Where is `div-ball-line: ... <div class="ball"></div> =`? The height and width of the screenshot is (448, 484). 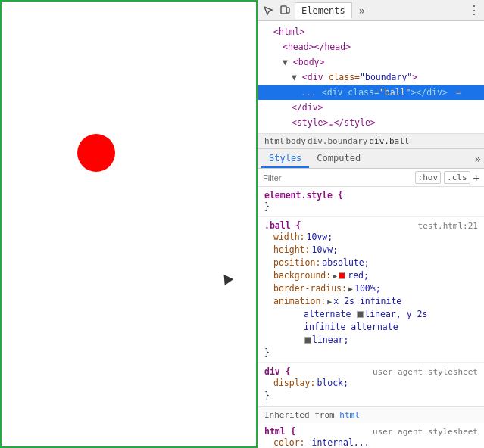
div-ball-line: ... <div class="ball"></div> = is located at coordinates (371, 92).